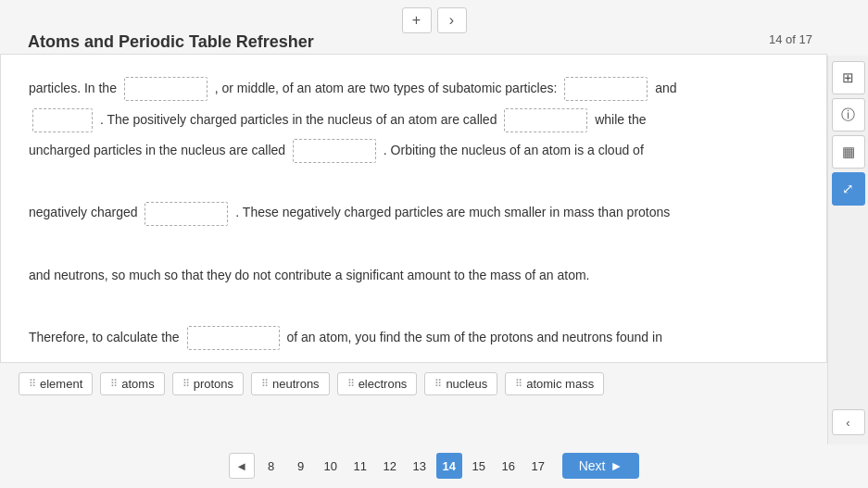 The height and width of the screenshot is (488, 868). What do you see at coordinates (437, 383) in the screenshot?
I see `drag-icon-nucleus: ⠿` at bounding box center [437, 383].